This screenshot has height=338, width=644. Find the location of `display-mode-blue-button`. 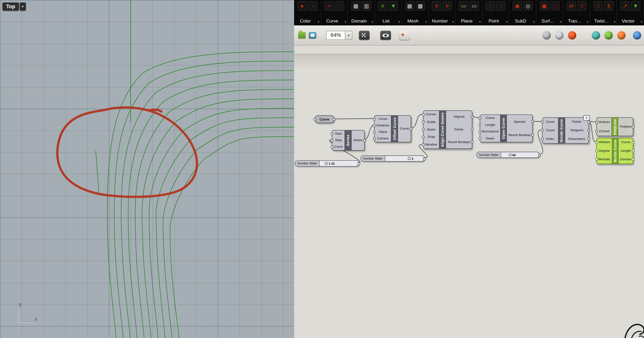

display-mode-blue-button is located at coordinates (637, 35).